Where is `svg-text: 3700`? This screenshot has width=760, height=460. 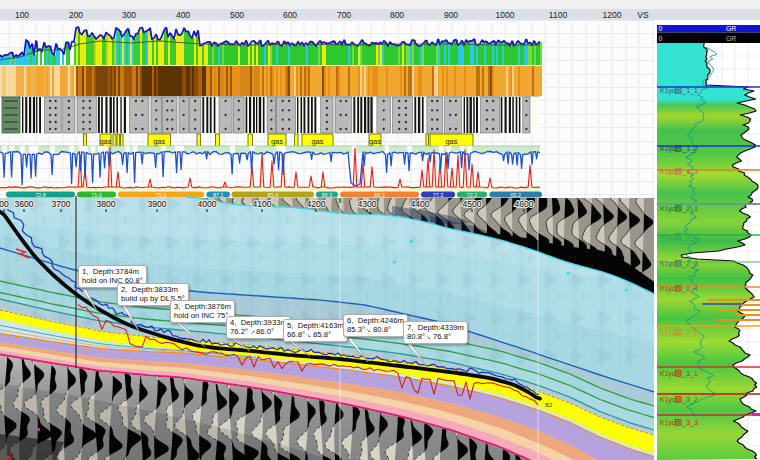 svg-text: 3700 is located at coordinates (62, 204).